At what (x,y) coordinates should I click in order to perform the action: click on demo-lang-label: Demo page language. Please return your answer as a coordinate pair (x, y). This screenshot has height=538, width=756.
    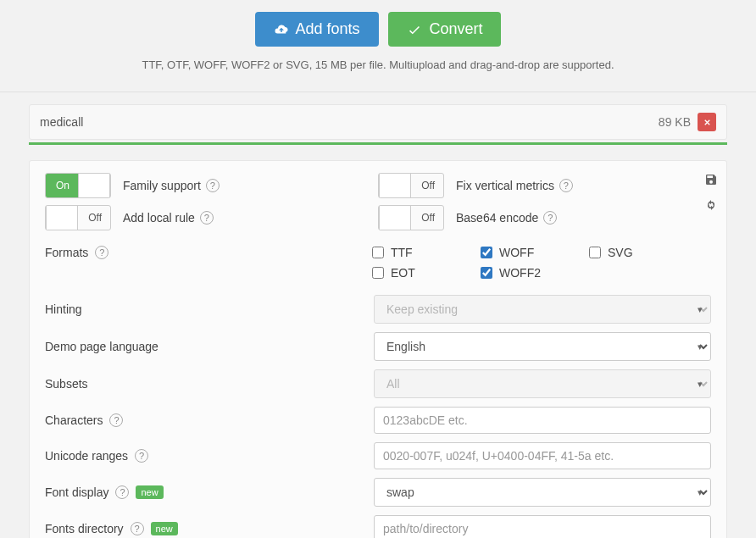
    Looking at the image, I should click on (205, 347).